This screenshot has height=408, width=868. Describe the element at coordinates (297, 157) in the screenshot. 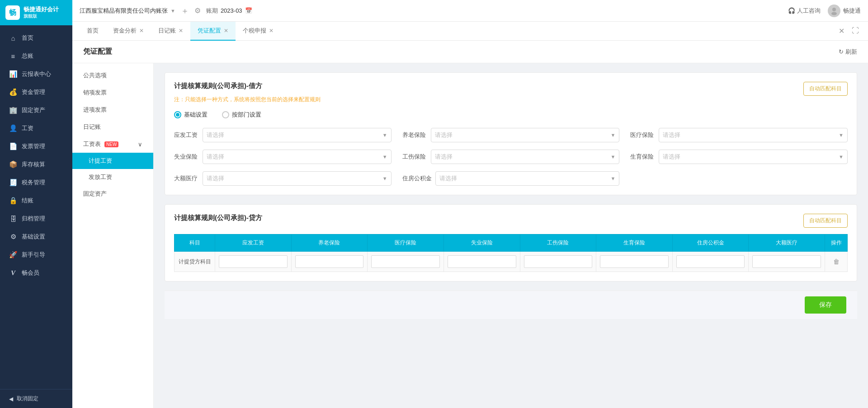

I see `unemployment-select: 请选择 ▼` at that location.